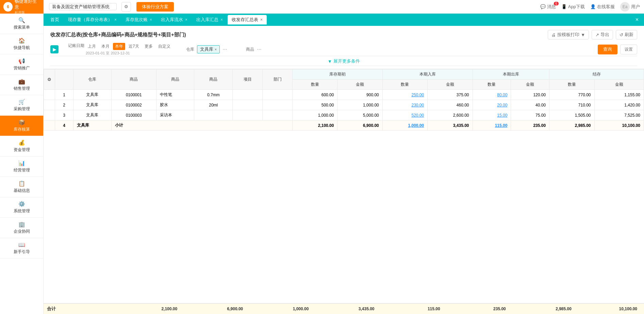 This screenshot has height=314, width=644. I want to click on row-warehouse: 文具库, so click(93, 126).